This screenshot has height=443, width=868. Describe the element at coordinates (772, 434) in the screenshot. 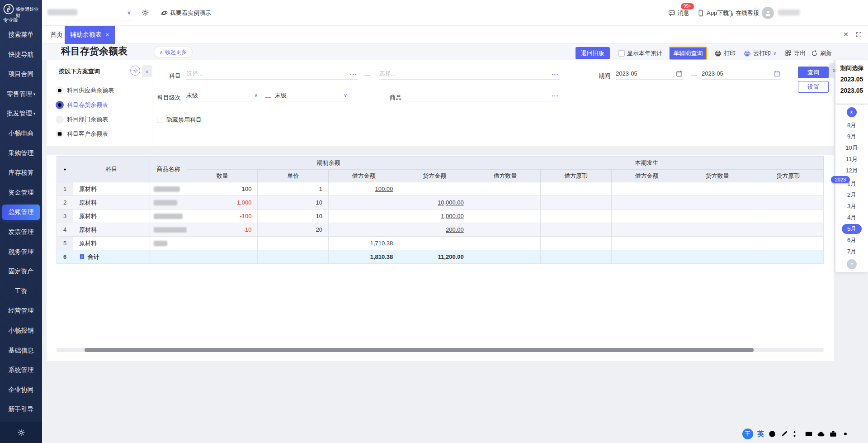

I see `emoji-icon` at that location.